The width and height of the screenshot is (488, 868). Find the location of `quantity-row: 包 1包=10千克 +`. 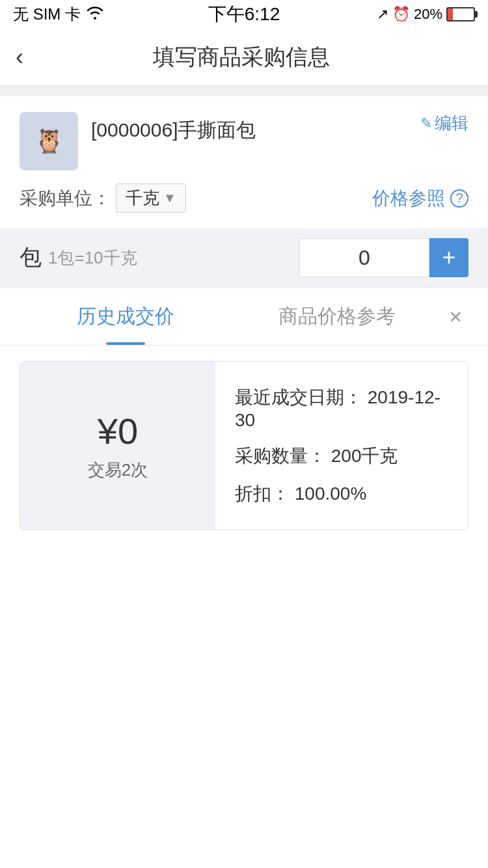

quantity-row: 包 1包=10千克 + is located at coordinates (244, 258).